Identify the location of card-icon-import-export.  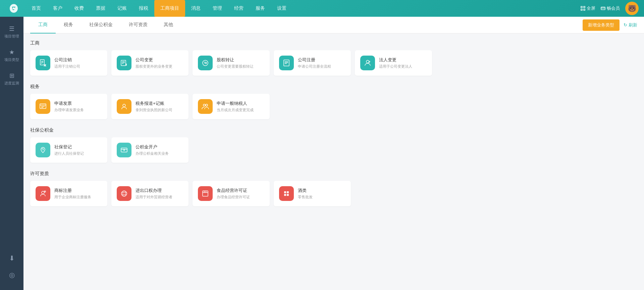
(124, 194).